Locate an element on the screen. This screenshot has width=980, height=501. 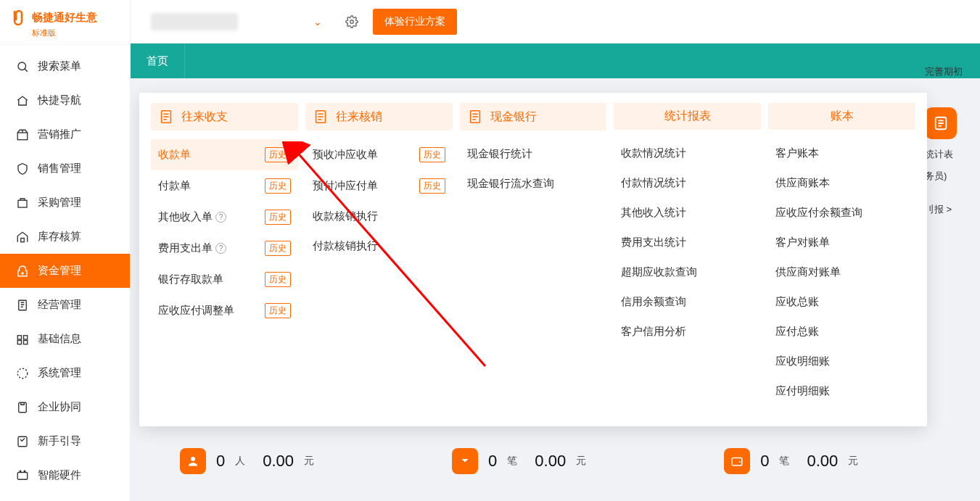
stat-b-count-unit: 笔 is located at coordinates (512, 461).